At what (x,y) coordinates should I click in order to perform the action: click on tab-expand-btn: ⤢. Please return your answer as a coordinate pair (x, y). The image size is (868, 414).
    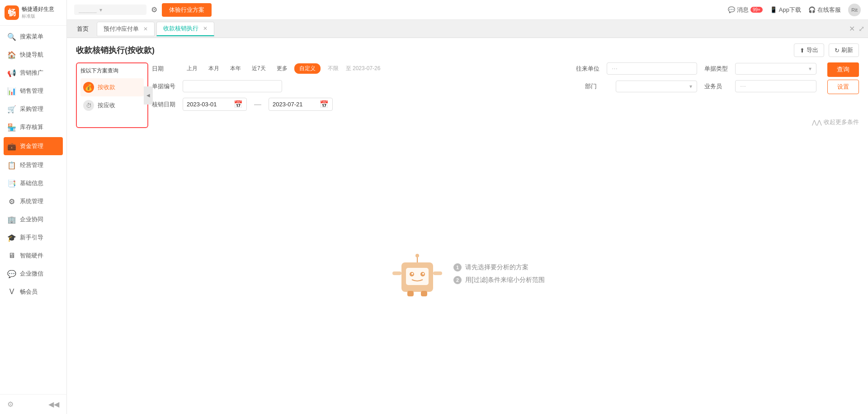
    Looking at the image, I should click on (862, 29).